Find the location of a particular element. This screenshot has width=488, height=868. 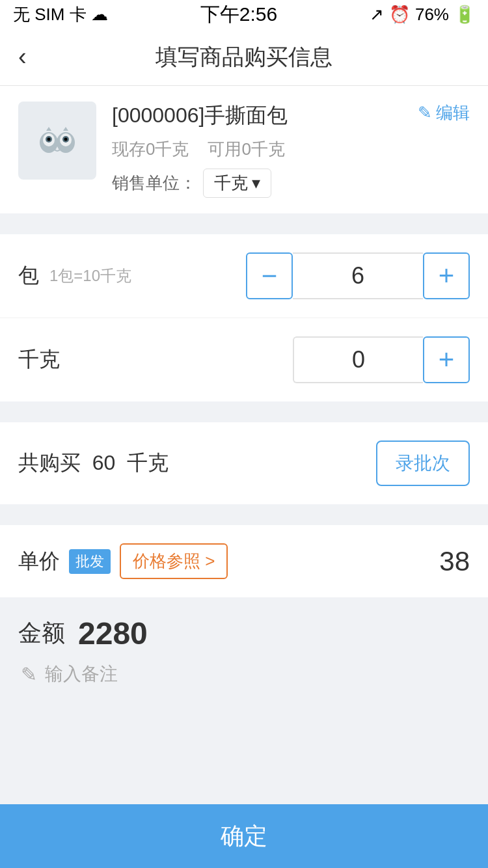

back-button: ‹ is located at coordinates (22, 57).